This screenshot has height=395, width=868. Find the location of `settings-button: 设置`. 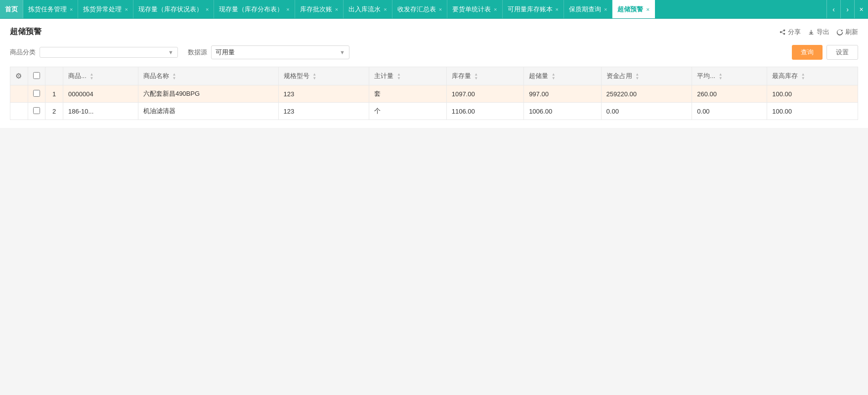

settings-button: 设置 is located at coordinates (842, 52).